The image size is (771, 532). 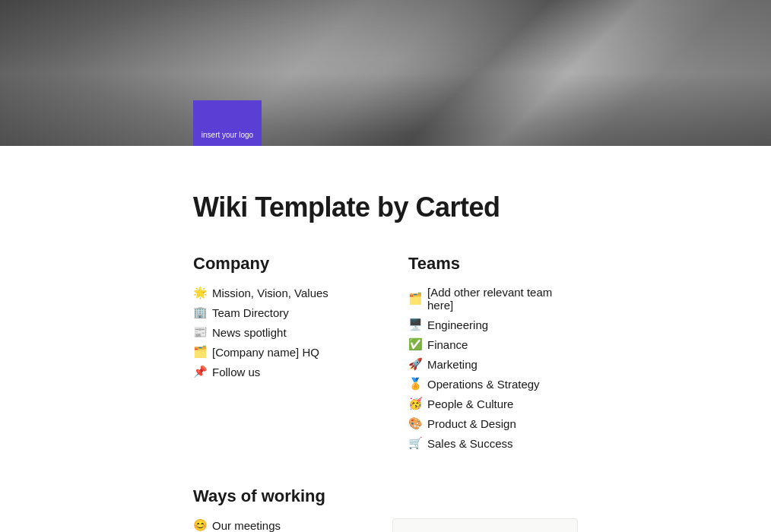 What do you see at coordinates (201, 525) in the screenshot?
I see `item-emoji: 😊` at bounding box center [201, 525].